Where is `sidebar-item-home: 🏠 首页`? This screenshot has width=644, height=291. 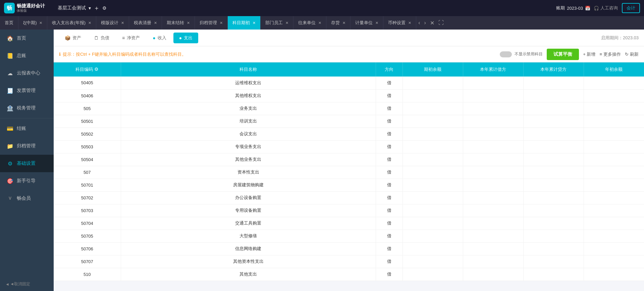 sidebar-item-home: 🏠 首页 is located at coordinates (27, 38).